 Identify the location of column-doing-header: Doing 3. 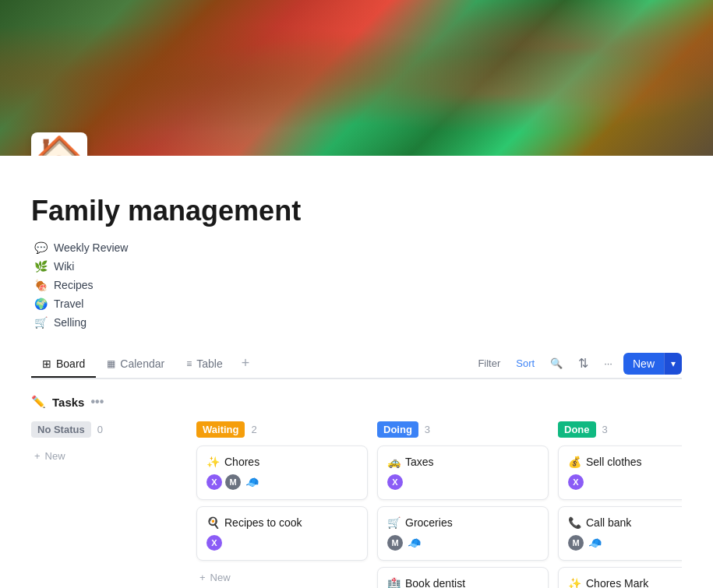
(463, 430).